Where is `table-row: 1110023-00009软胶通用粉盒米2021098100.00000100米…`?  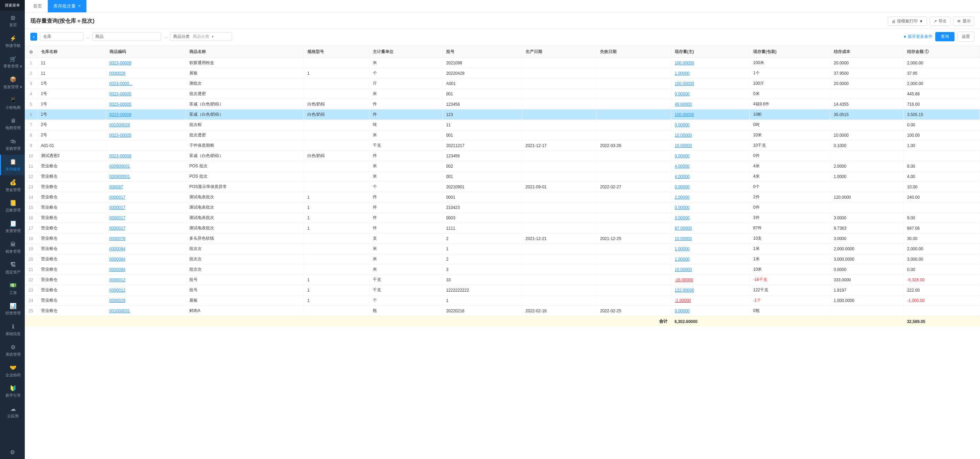 table-row: 1110023-00009软胶通用粉盒米2021098100.00000100米… is located at coordinates (502, 63).